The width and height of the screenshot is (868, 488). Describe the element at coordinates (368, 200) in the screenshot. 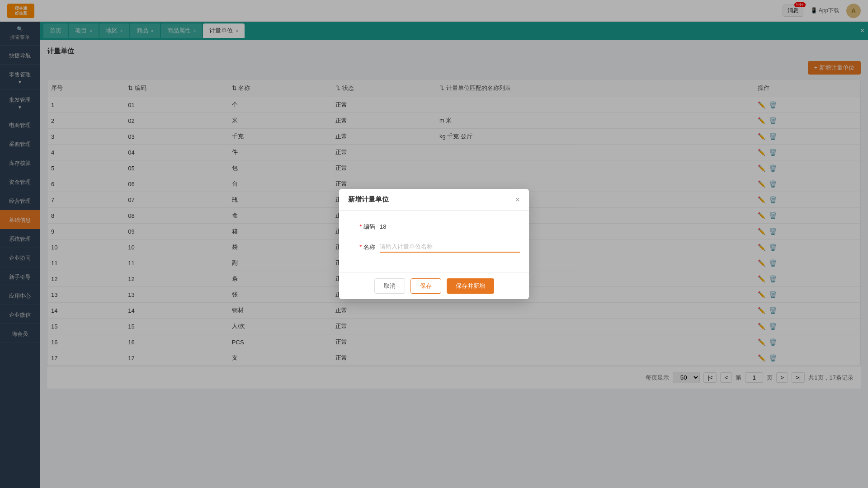

I see `modal-title: 新增计量单位` at that location.